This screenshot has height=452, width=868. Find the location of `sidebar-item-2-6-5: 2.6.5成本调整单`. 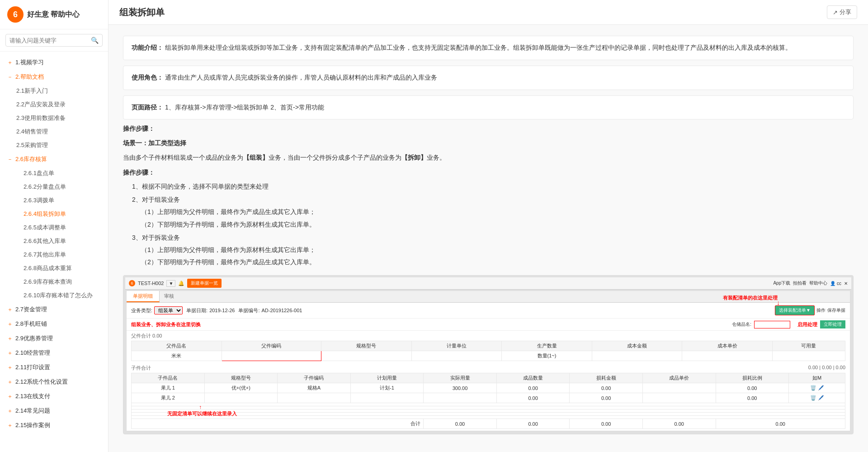

sidebar-item-2-6-5: 2.6.5成本调整单 is located at coordinates (54, 228).